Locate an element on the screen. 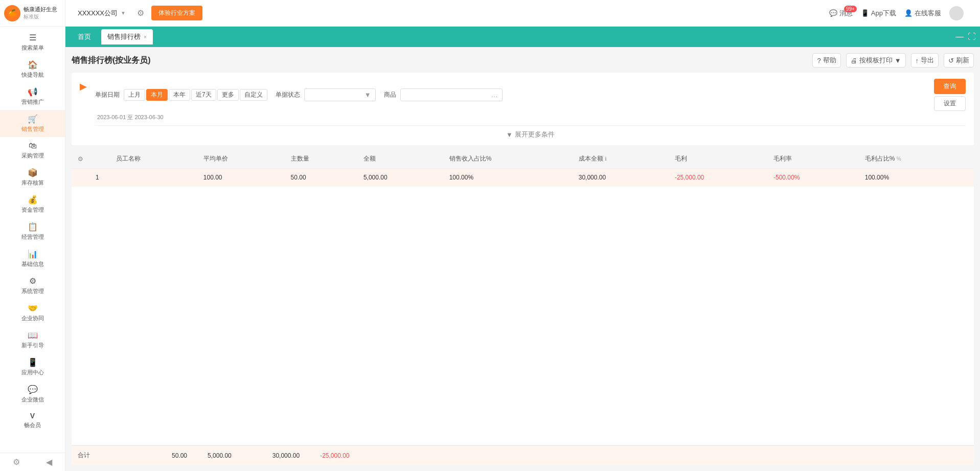  more-btn: 更多 is located at coordinates (228, 95).